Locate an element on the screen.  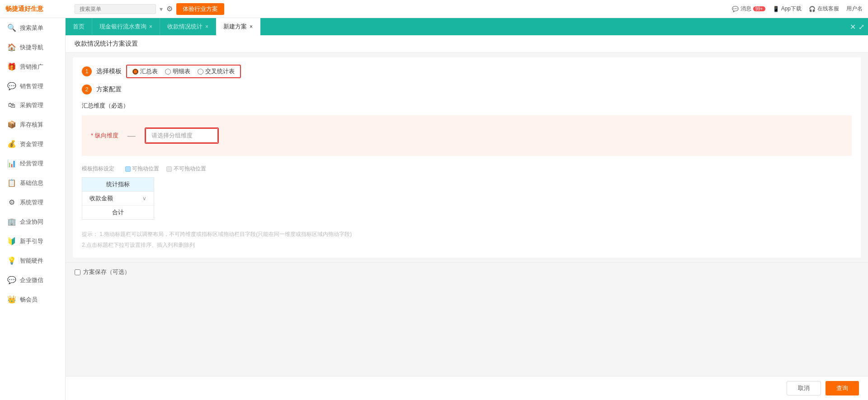
support-icon: 🎧 is located at coordinates (812, 9).